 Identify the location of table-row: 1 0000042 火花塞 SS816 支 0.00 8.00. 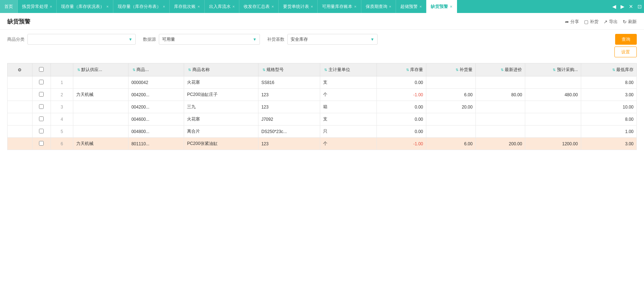
(322, 83).